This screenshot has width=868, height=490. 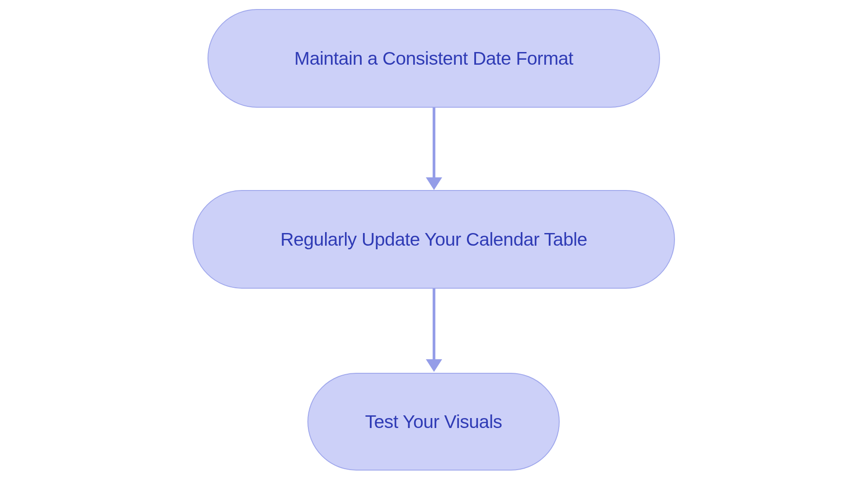 What do you see at coordinates (434, 324) in the screenshot?
I see `flow-arrow-2-line` at bounding box center [434, 324].